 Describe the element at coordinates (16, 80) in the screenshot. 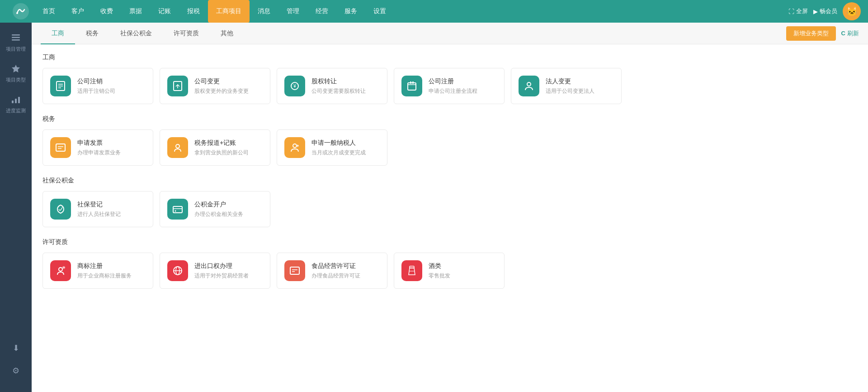

I see `sidebar-label-项目类型: 项目类型` at that location.